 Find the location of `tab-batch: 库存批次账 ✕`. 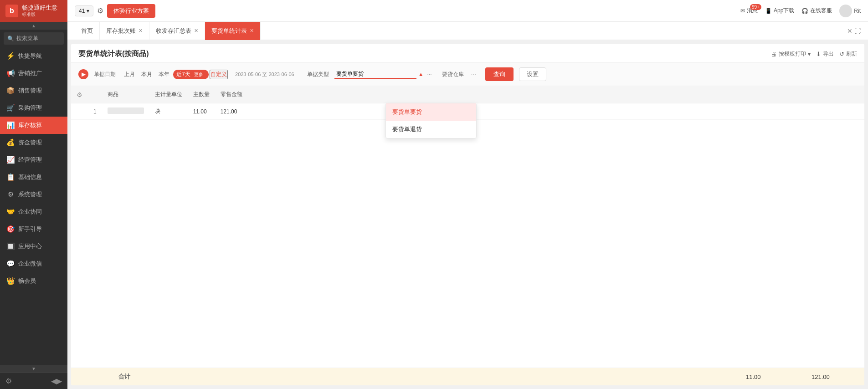

tab-batch: 库存批次账 ✕ is located at coordinates (125, 31).